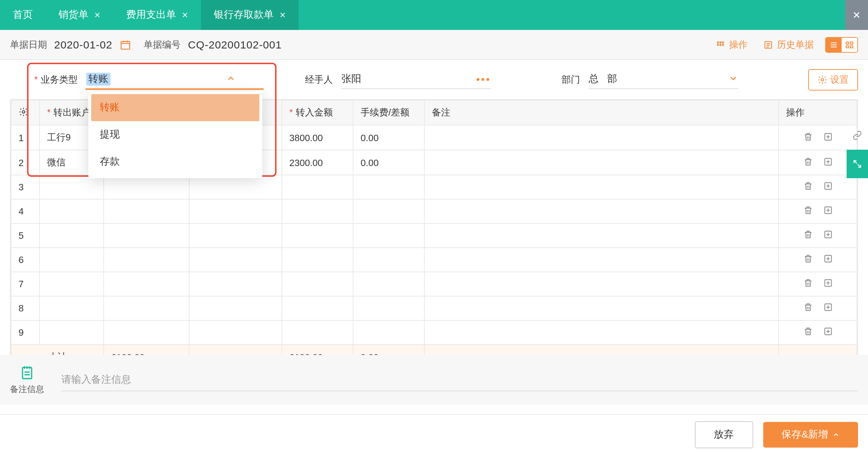 The image size is (868, 454). What do you see at coordinates (250, 15) in the screenshot?
I see `tab-银行存取款单: 银行存取款单✕` at bounding box center [250, 15].